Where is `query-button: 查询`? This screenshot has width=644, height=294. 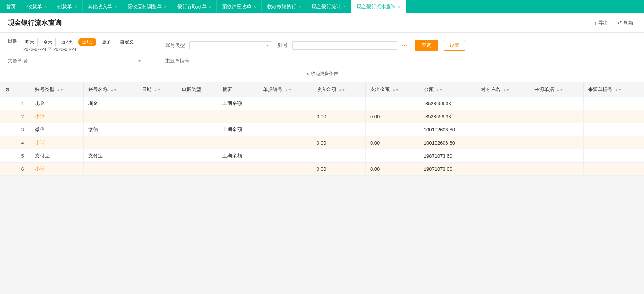
query-button: 查询 is located at coordinates (426, 45).